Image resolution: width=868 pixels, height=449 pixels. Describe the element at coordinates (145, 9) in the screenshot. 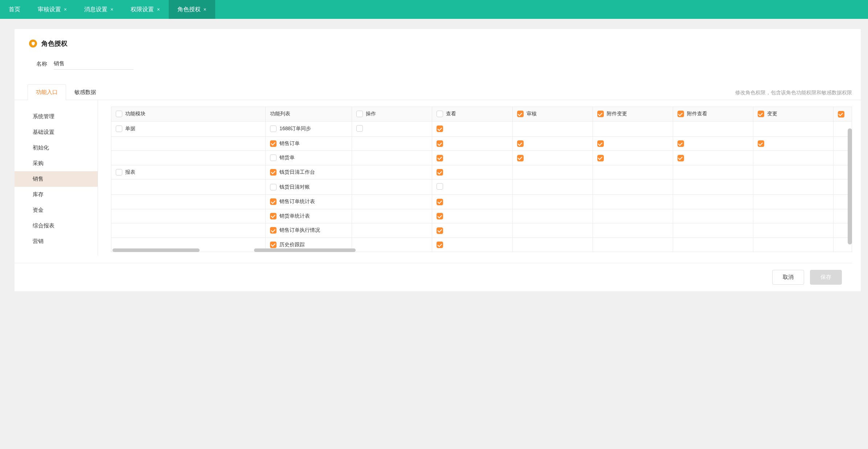

I see `top-tab: 权限设置×` at that location.